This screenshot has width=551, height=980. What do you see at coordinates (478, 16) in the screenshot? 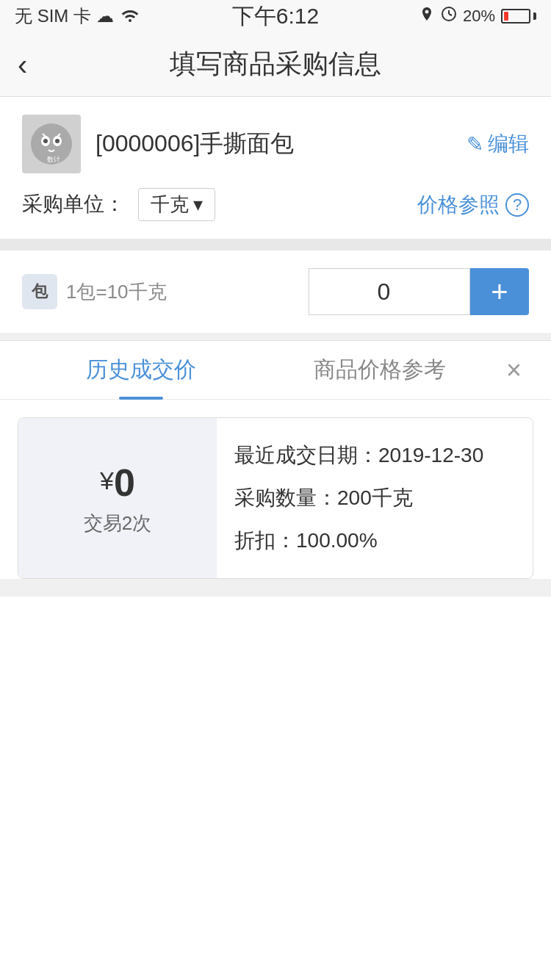
I see `status-right: 20%` at bounding box center [478, 16].